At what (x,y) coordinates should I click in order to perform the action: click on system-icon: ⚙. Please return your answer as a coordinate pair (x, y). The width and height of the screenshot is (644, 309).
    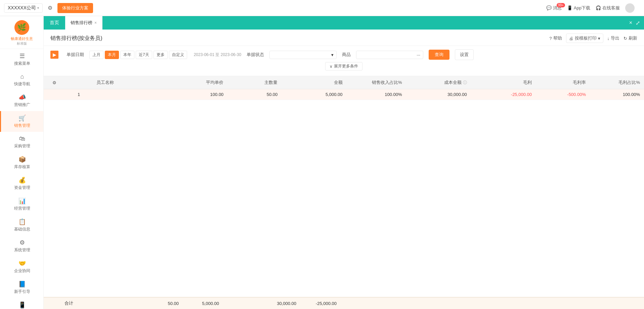
    Looking at the image, I should click on (22, 243).